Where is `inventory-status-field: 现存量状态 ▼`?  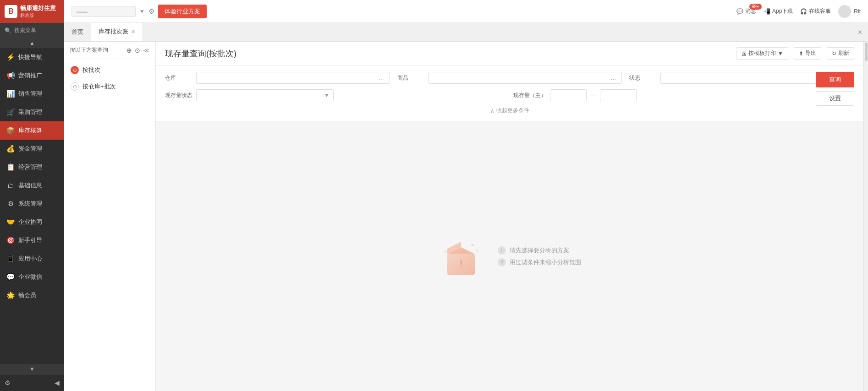
inventory-status-field: 现存量状态 ▼ is located at coordinates (335, 95).